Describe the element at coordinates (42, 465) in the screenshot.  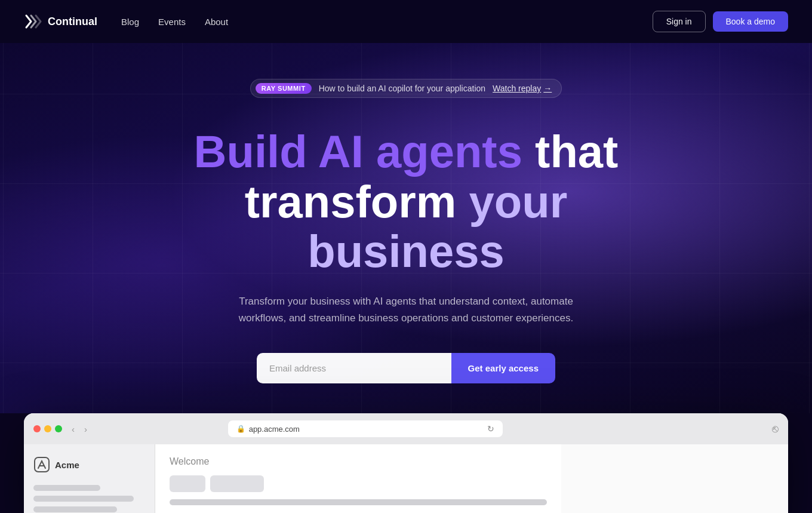
I see `acme-icon` at that location.